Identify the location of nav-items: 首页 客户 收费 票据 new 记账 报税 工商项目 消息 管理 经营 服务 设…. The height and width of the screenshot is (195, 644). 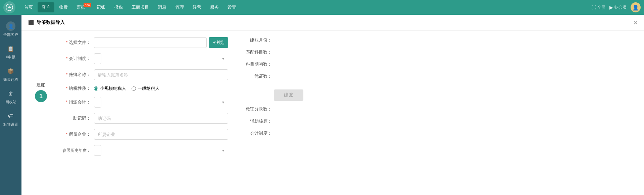
(306, 7).